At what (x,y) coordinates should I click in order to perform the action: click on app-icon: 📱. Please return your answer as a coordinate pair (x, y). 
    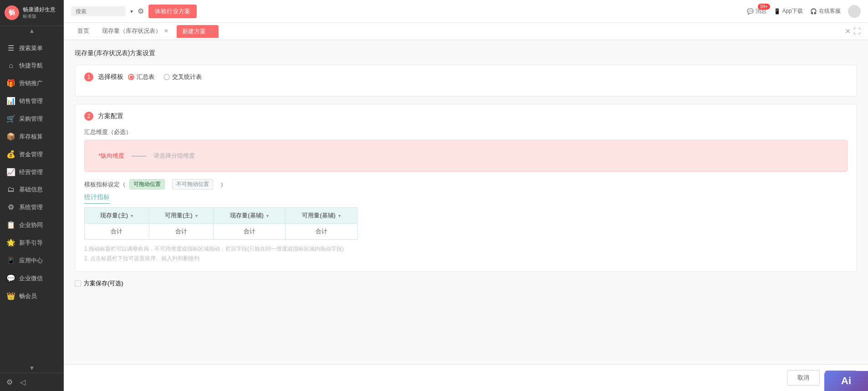
    Looking at the image, I should click on (777, 11).